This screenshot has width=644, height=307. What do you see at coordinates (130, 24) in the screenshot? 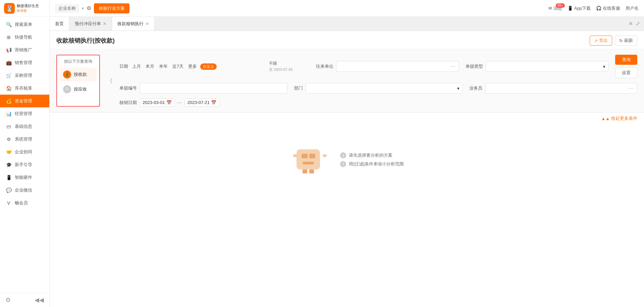
I see `tab-collection-label: 收款核销执行` at bounding box center [130, 24].